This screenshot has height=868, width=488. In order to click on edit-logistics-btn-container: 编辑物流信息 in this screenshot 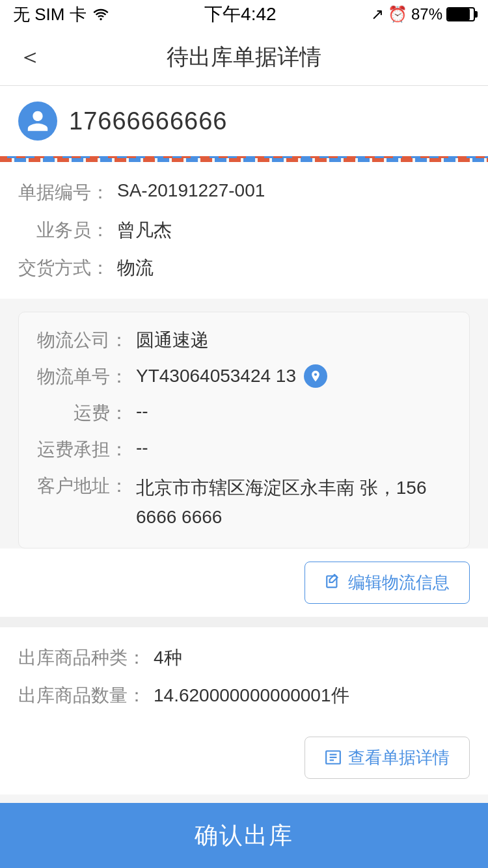, I will do `click(244, 583)`.